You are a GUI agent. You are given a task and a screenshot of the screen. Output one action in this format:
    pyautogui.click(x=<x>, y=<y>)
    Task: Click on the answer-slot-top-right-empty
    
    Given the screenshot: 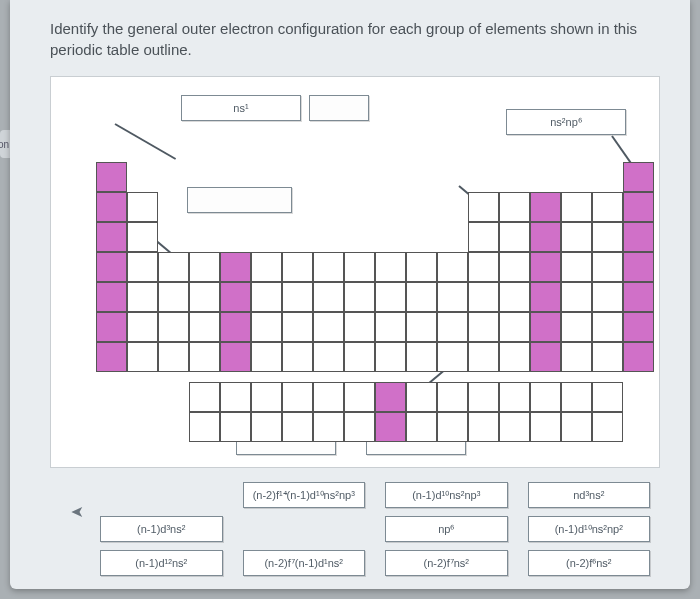 What is the action you would take?
    pyautogui.click(x=339, y=108)
    